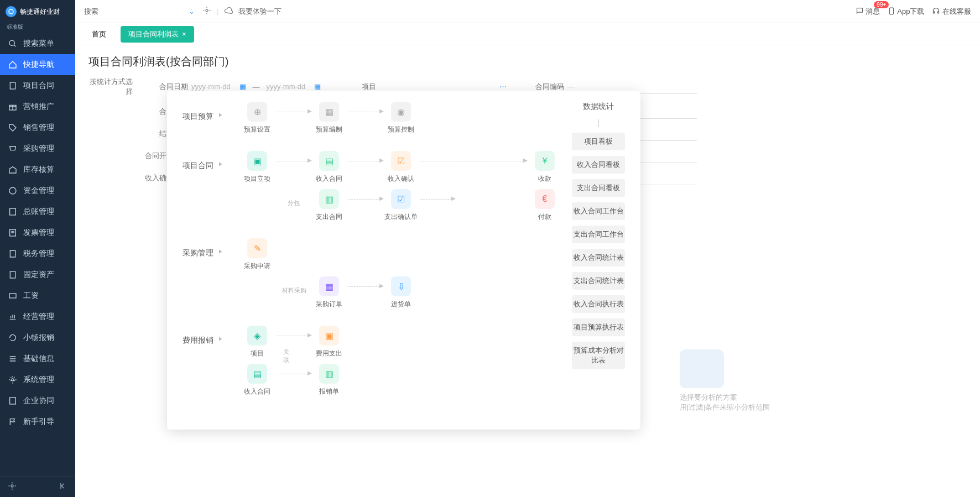 The height and width of the screenshot is (497, 980). What do you see at coordinates (39, 401) in the screenshot?
I see `sidebar-label: 企业协同` at bounding box center [39, 401].